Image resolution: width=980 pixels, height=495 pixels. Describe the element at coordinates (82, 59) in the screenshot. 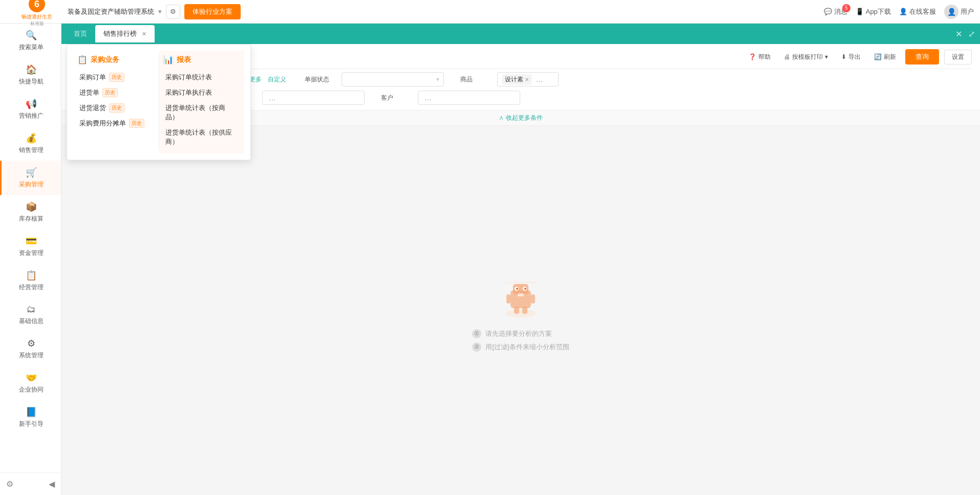

I see `purchase-section-icon: 📋` at that location.